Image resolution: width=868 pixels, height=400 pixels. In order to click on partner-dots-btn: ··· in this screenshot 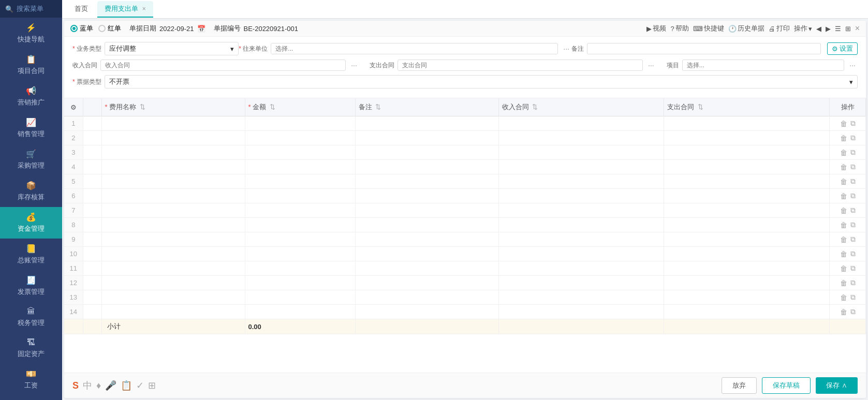, I will do `click(566, 49)`.